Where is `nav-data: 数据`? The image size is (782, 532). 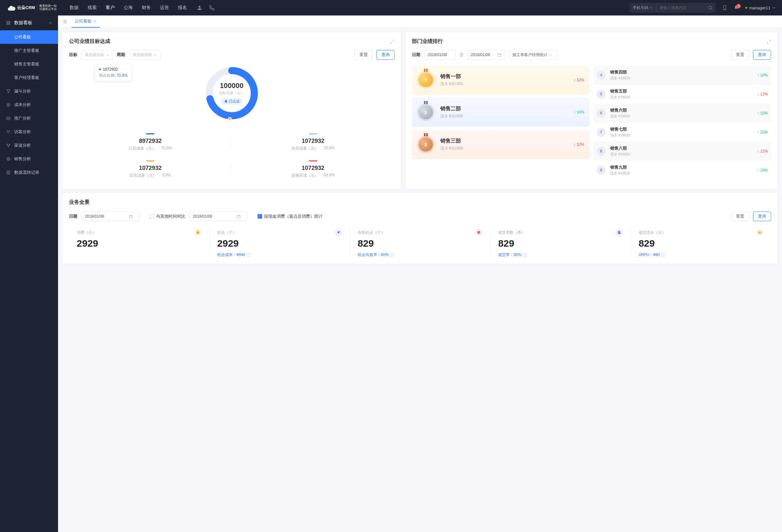 nav-data: 数据 is located at coordinates (74, 8).